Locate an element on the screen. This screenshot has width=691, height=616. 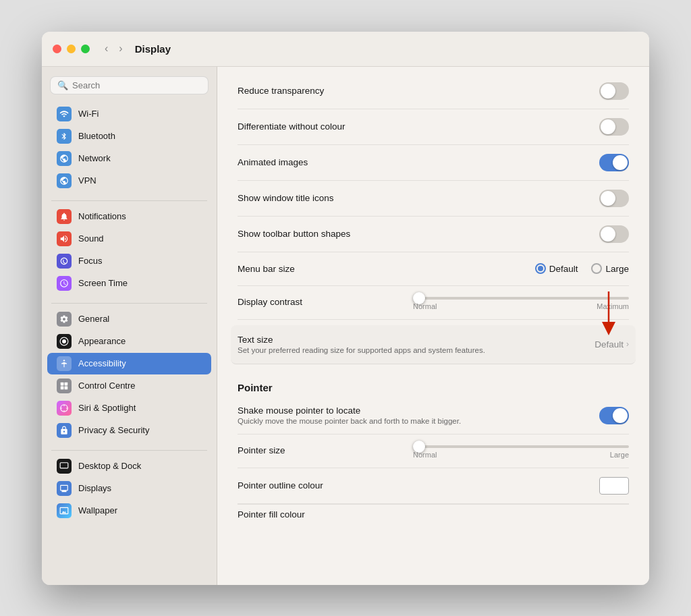
privacy-icon is located at coordinates (64, 430).